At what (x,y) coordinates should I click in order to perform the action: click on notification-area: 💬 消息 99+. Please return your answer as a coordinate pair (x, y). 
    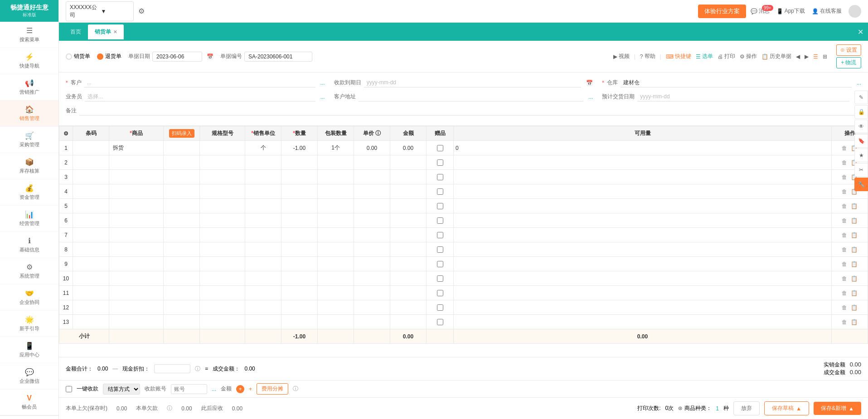
    Looking at the image, I should click on (760, 11).